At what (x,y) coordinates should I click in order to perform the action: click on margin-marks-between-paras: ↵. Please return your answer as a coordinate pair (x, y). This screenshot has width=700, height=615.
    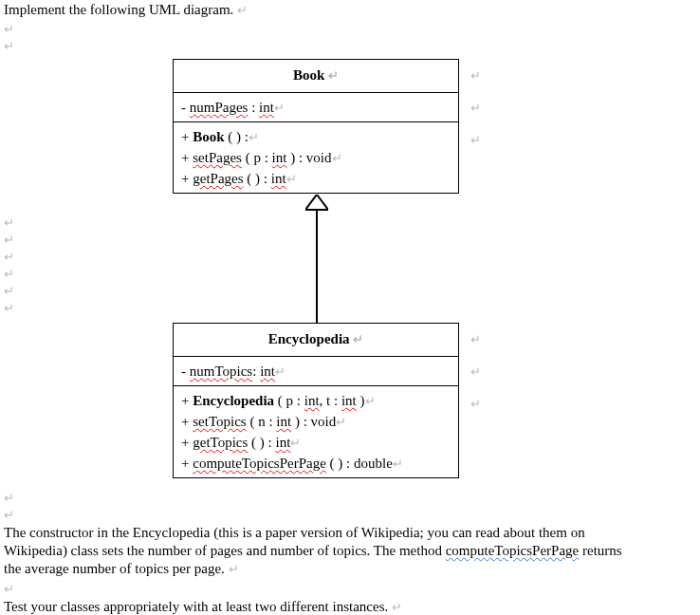
    Looking at the image, I should click on (9, 589).